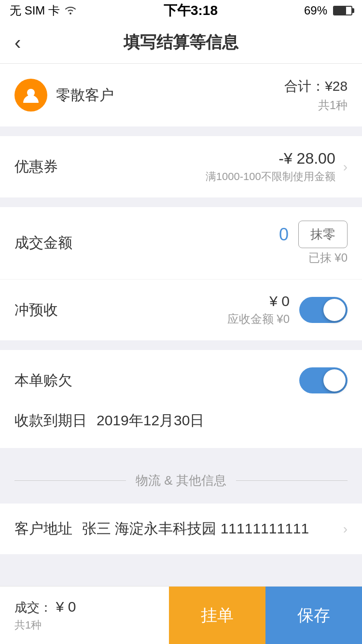 The width and height of the screenshot is (362, 644). Describe the element at coordinates (84, 616) in the screenshot. I see `bottom-info: 成交： ¥ 0 共1种` at that location.